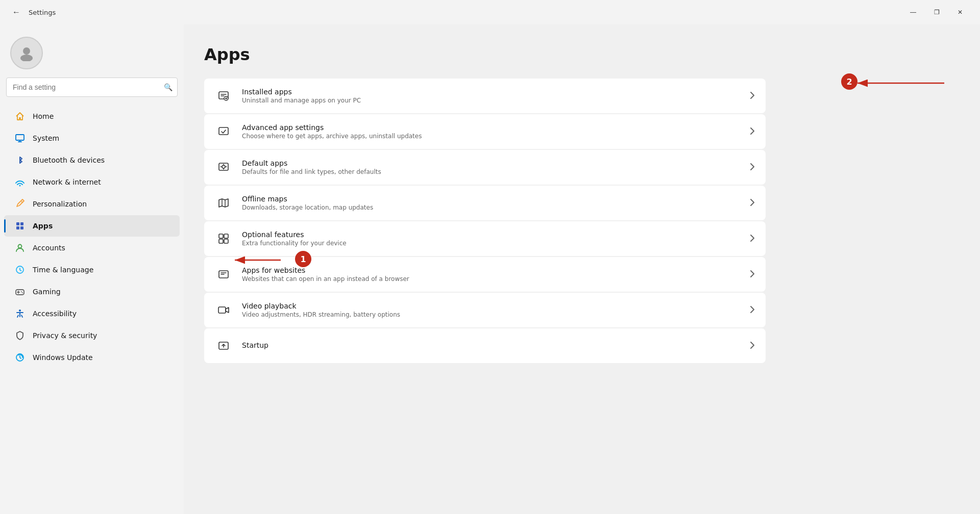  Describe the element at coordinates (913, 12) in the screenshot. I see `minimize-button: —` at that location.